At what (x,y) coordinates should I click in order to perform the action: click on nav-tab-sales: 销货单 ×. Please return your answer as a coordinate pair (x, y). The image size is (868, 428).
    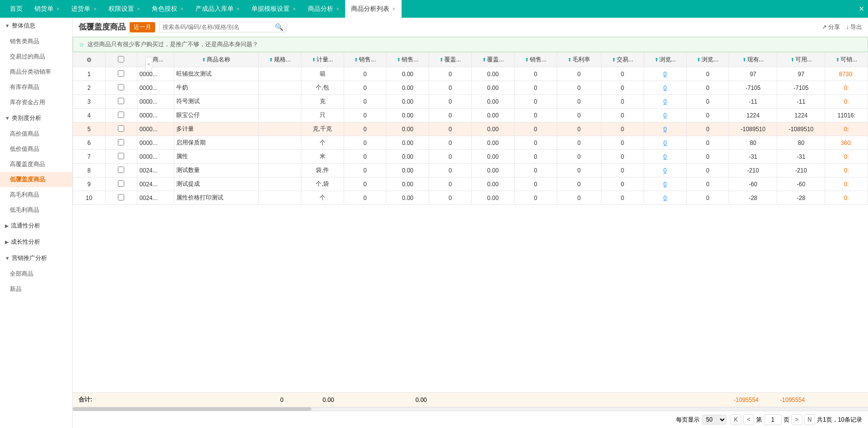
    Looking at the image, I should click on (47, 9).